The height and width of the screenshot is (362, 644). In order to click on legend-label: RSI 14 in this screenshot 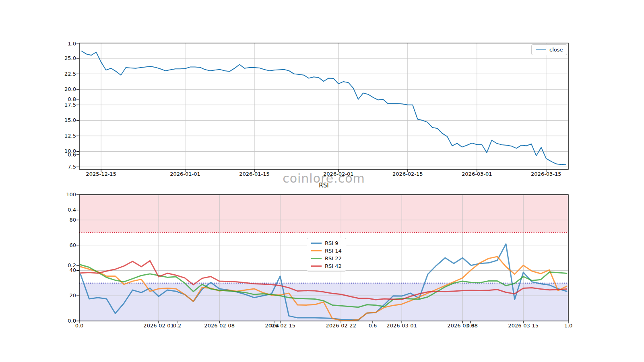, I will do `click(333, 251)`.